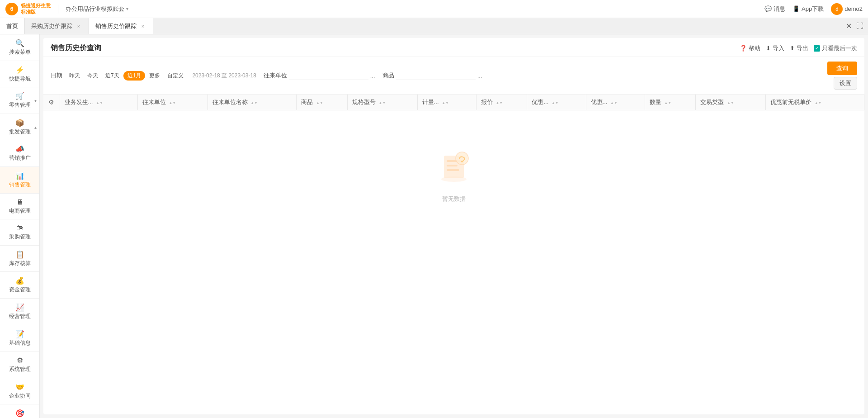  What do you see at coordinates (502, 102) in the screenshot?
I see `th-price: 报价 ▲▼` at bounding box center [502, 102].